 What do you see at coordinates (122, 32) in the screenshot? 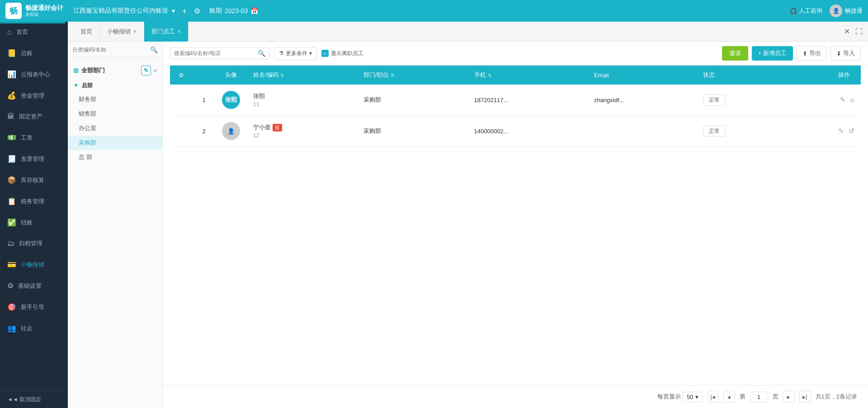
I see `tab-expense: 小畅报销 ×` at bounding box center [122, 32].